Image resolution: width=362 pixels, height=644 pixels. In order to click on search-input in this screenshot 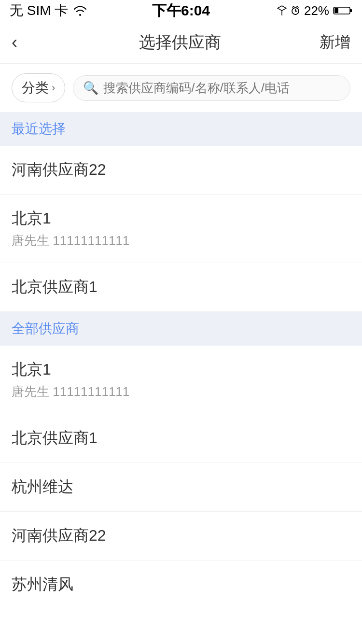, I will do `click(222, 88)`.